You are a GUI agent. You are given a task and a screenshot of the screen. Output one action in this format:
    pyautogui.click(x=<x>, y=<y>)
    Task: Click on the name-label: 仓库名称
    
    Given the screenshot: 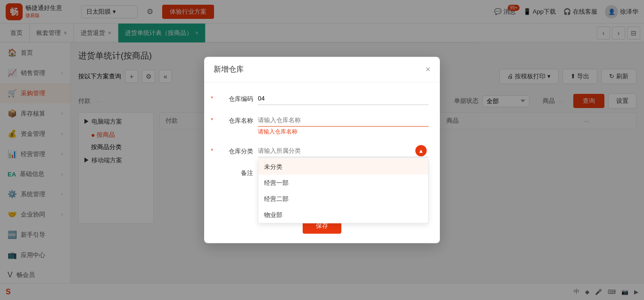 What is the action you would take?
    pyautogui.click(x=234, y=119)
    